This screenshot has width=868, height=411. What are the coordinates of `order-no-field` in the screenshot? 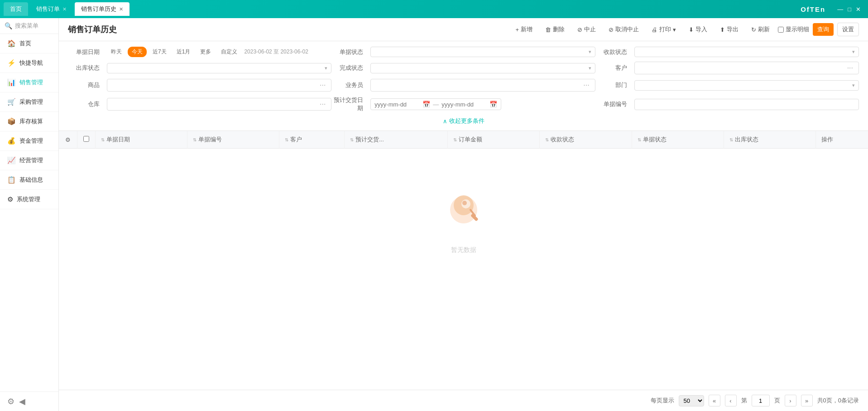 It's located at (747, 104).